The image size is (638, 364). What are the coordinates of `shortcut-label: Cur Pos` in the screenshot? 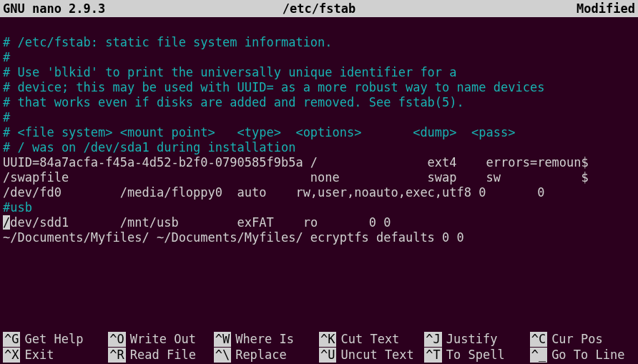 It's located at (577, 339).